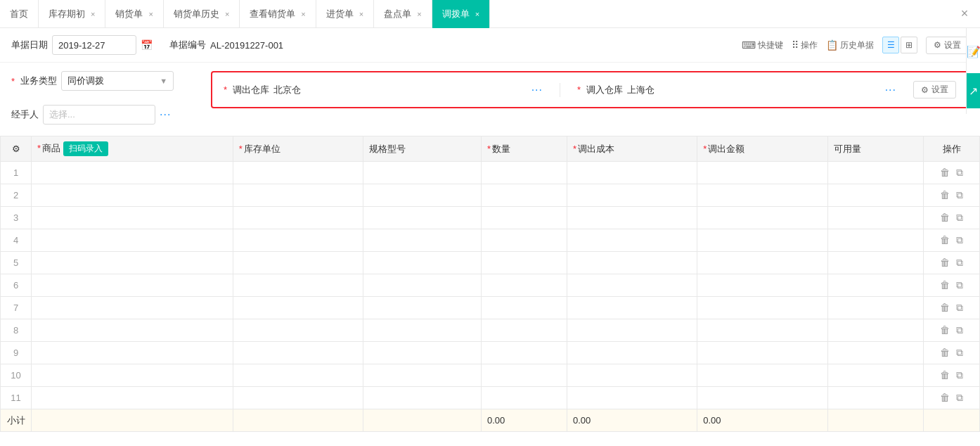 This screenshot has height=446, width=980. What do you see at coordinates (850, 45) in the screenshot?
I see `history-link: 📋 历史单据` at bounding box center [850, 45].